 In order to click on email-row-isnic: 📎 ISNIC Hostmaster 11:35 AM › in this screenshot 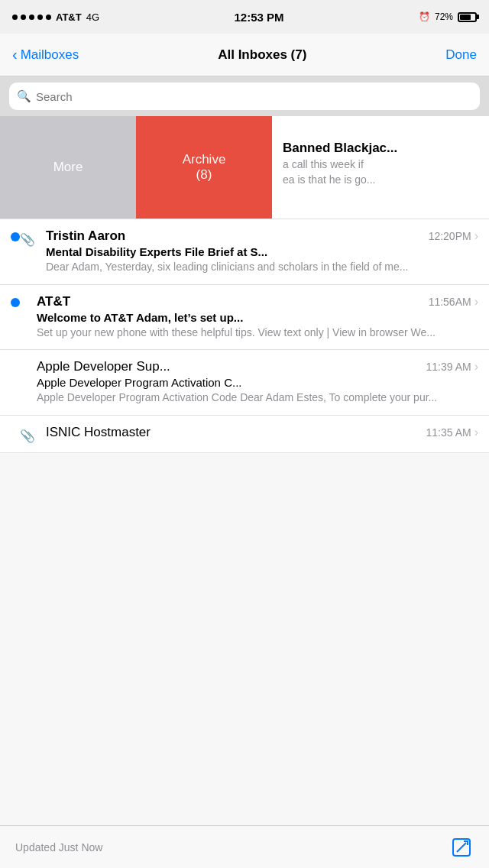, I will do `click(244, 434)`.